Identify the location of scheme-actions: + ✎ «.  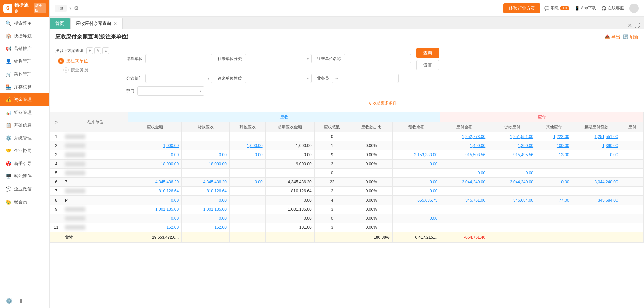
(98, 51).